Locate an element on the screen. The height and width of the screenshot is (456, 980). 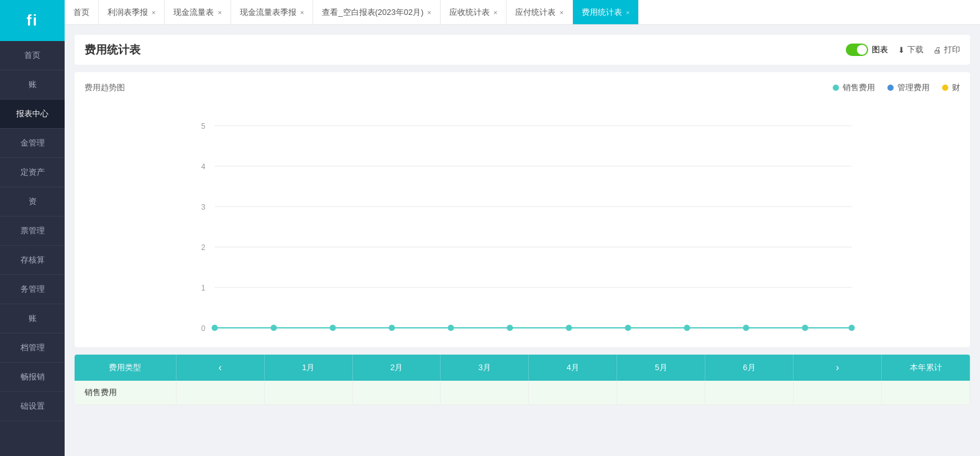
sidebar-item-reports: 报表中心 is located at coordinates (32, 114).